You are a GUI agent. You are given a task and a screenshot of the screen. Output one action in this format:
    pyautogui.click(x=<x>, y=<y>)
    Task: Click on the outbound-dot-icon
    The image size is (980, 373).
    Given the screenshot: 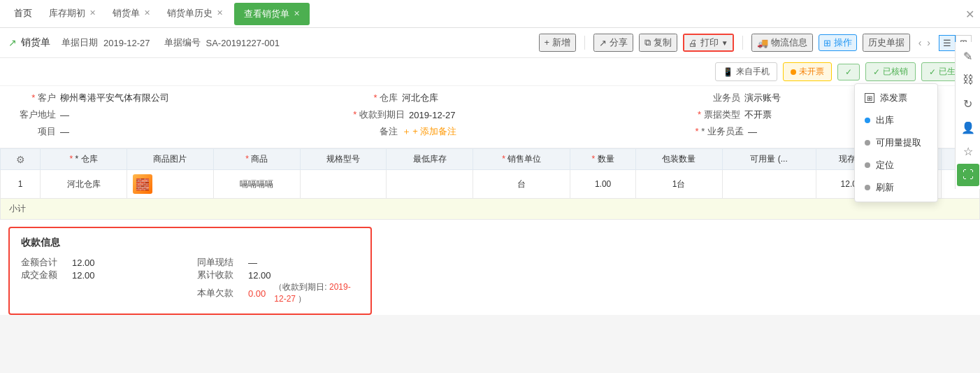 What is the action you would take?
    pyautogui.click(x=867, y=120)
    